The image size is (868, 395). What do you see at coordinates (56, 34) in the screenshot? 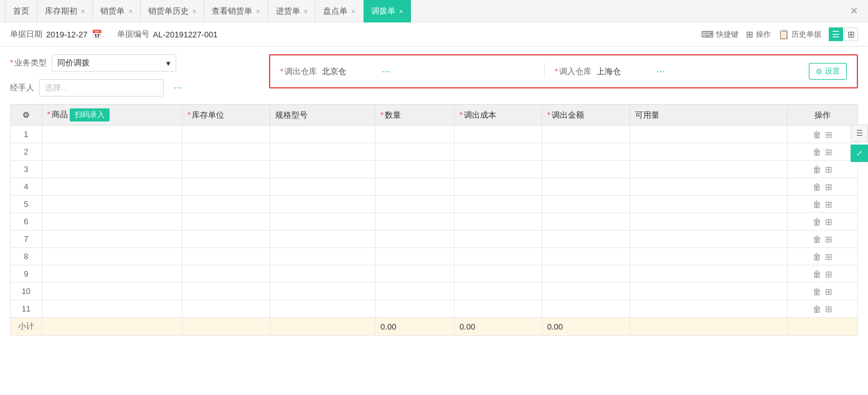
I see `date-field: 单据日期 2019-12-27 📅` at bounding box center [56, 34].